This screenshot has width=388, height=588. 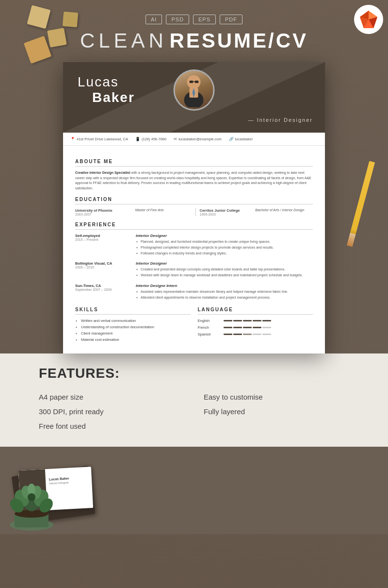 I want to click on contact-address: 📍 41st Privet Drive Lakewood, CA, so click(x=99, y=139).